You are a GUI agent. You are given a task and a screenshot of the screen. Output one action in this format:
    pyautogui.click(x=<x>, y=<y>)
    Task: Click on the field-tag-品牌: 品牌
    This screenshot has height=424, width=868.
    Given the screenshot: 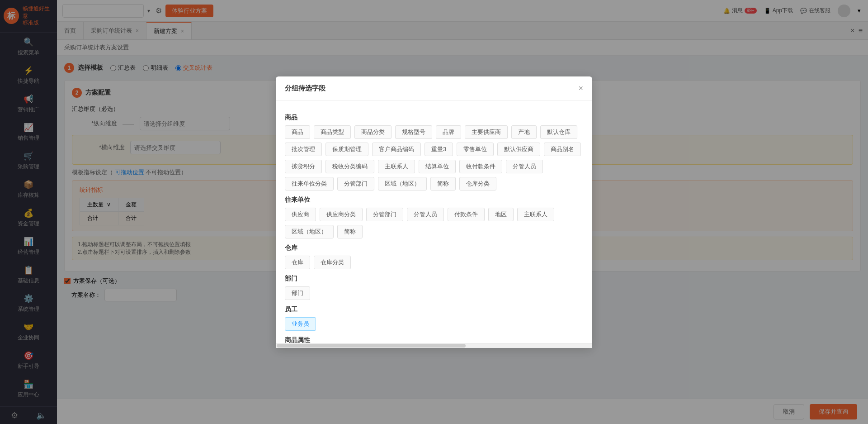 What is the action you would take?
    pyautogui.click(x=448, y=132)
    